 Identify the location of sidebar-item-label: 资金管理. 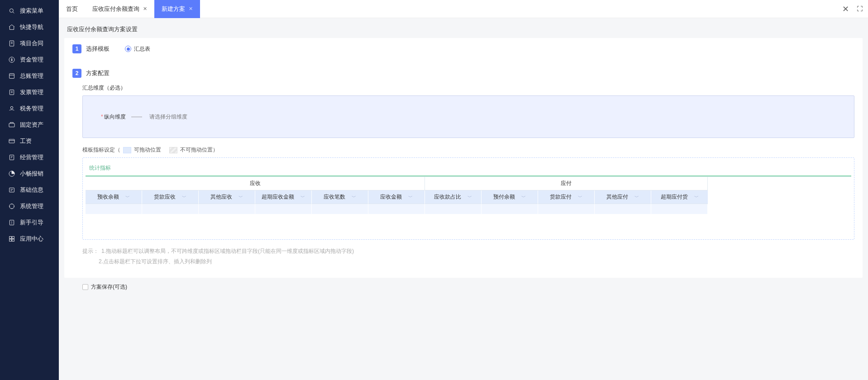
(32, 60).